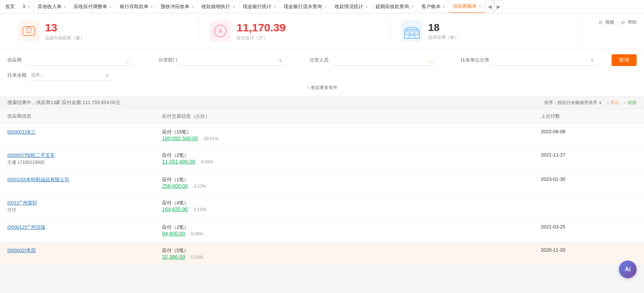 The width and height of the screenshot is (644, 293). What do you see at coordinates (533, 60) in the screenshot?
I see `filter-category: 往来单位分类 ∨` at bounding box center [533, 60].